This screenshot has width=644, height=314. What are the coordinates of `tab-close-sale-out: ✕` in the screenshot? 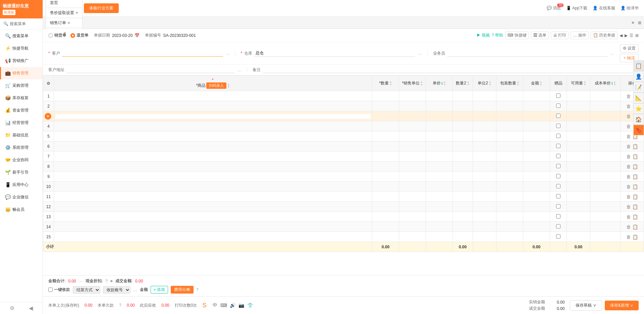 It's located at (65, 33).